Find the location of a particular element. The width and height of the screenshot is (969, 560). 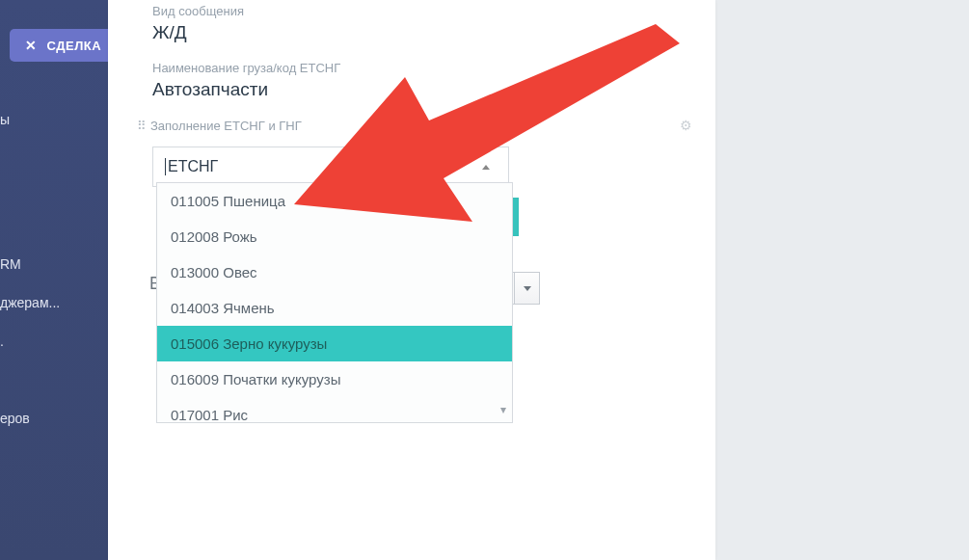

etsng-combobox: ЕТСНГ is located at coordinates (331, 167).